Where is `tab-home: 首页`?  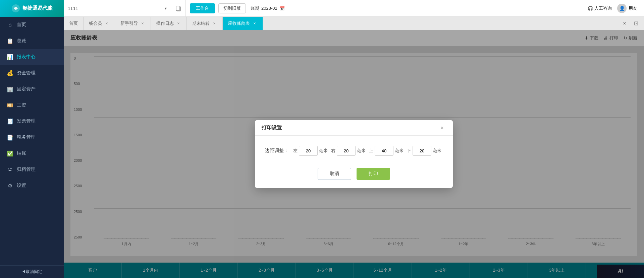 tab-home: 首页 is located at coordinates (74, 23).